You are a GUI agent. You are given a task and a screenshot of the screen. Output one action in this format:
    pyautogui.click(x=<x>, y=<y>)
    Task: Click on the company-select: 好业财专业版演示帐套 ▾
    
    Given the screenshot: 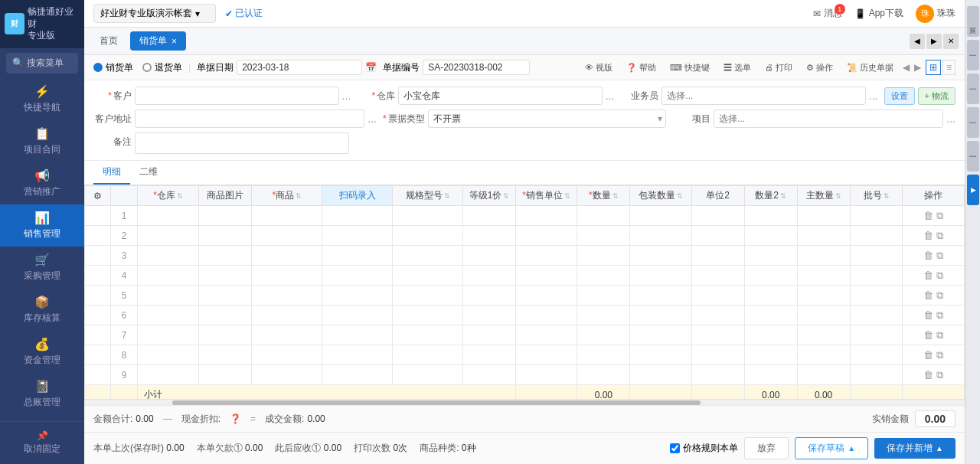 What is the action you would take?
    pyautogui.click(x=155, y=14)
    